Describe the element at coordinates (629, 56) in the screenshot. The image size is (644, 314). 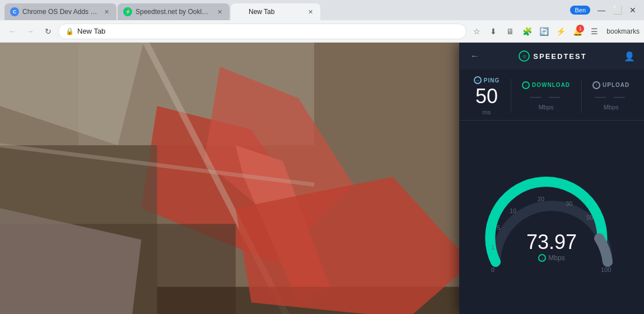
I see `speedtest-user-icon: 👤` at that location.